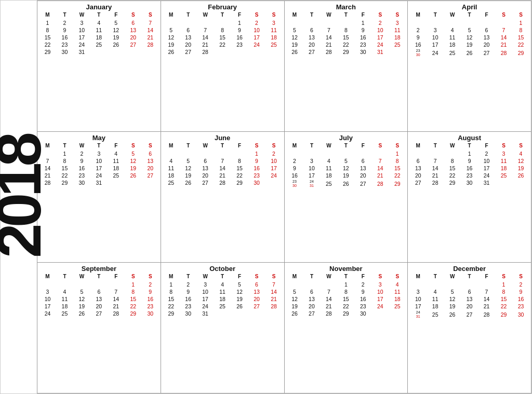 The width and height of the screenshot is (532, 394). I want to click on calendar-cell: 2, so click(295, 161).